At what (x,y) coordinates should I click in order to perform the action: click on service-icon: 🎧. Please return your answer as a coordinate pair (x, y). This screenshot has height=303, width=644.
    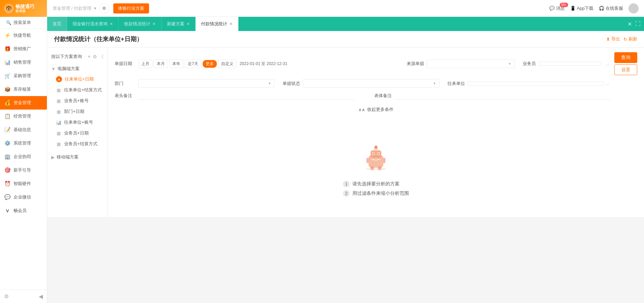
    Looking at the image, I should click on (602, 8).